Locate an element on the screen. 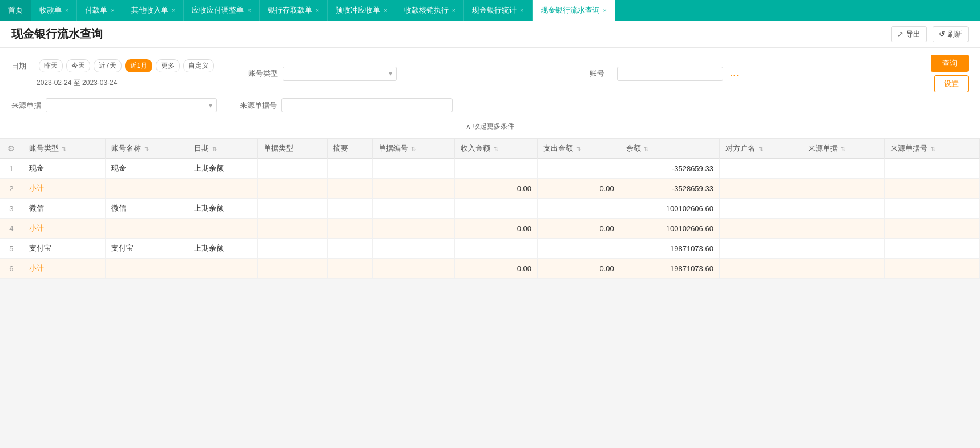 Image resolution: width=980 pixels, height=448 pixels. date-btn-7days: 近7天 is located at coordinates (107, 66).